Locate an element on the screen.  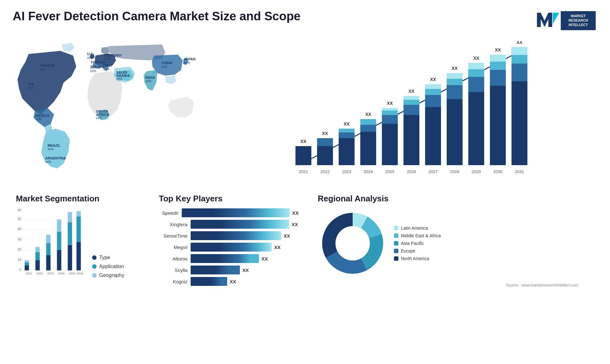
uk-label: U.K. is located at coordinates (91, 54).